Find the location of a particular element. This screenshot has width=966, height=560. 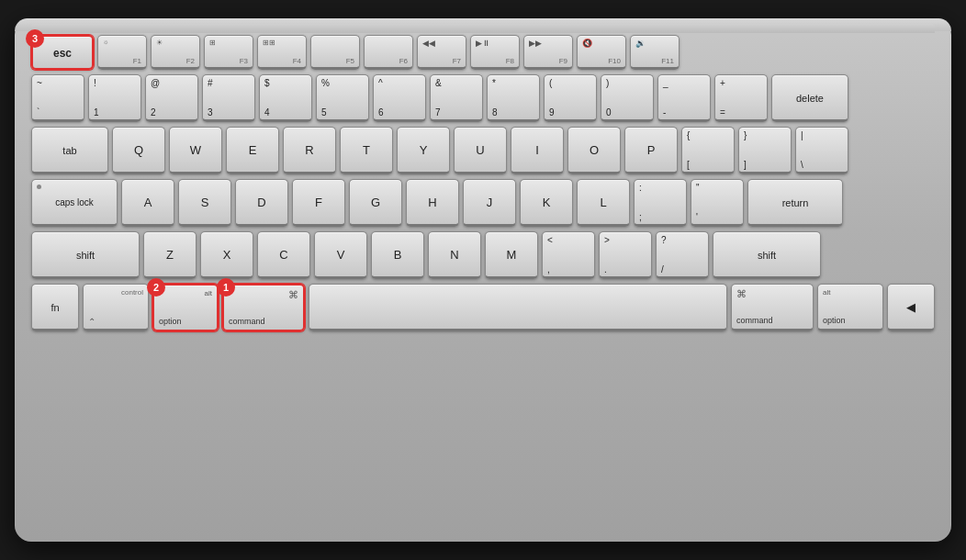

key-w: W is located at coordinates (196, 151).